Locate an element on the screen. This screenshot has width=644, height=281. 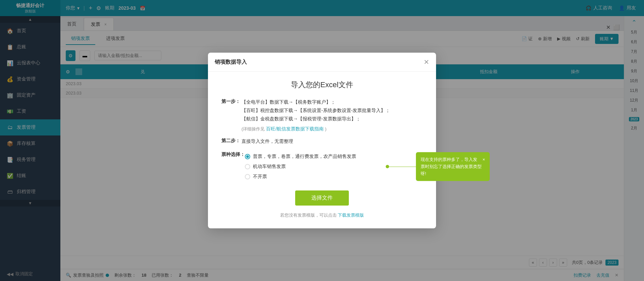
radio-label-2: 机动车销售发票 is located at coordinates (269, 167).